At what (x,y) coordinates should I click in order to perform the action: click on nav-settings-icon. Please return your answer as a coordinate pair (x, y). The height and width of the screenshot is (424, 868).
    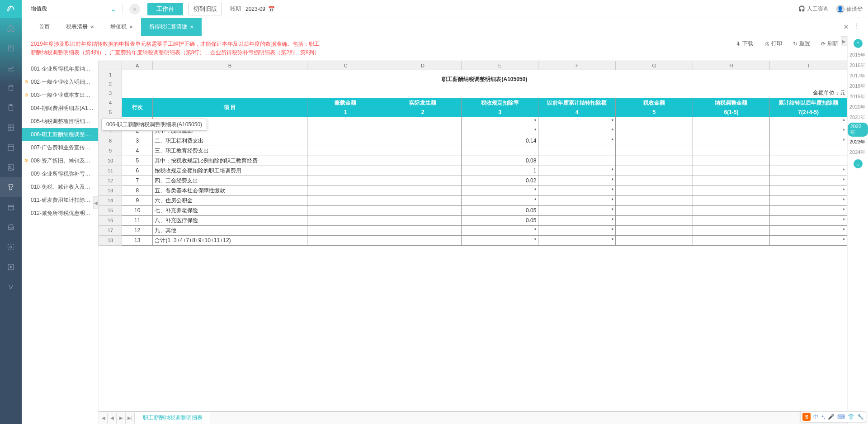
    Looking at the image, I should click on (11, 247).